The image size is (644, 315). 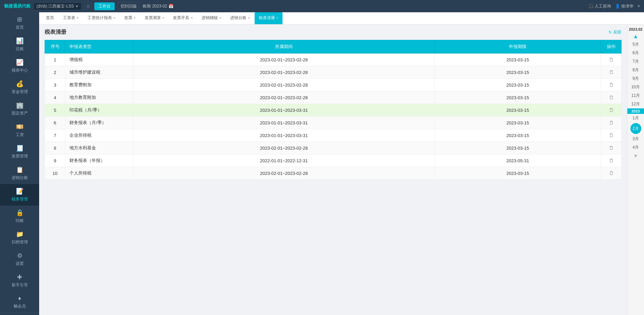 What do you see at coordinates (130, 18) in the screenshot?
I see `tab-invoice: 发票 ×` at bounding box center [130, 18].